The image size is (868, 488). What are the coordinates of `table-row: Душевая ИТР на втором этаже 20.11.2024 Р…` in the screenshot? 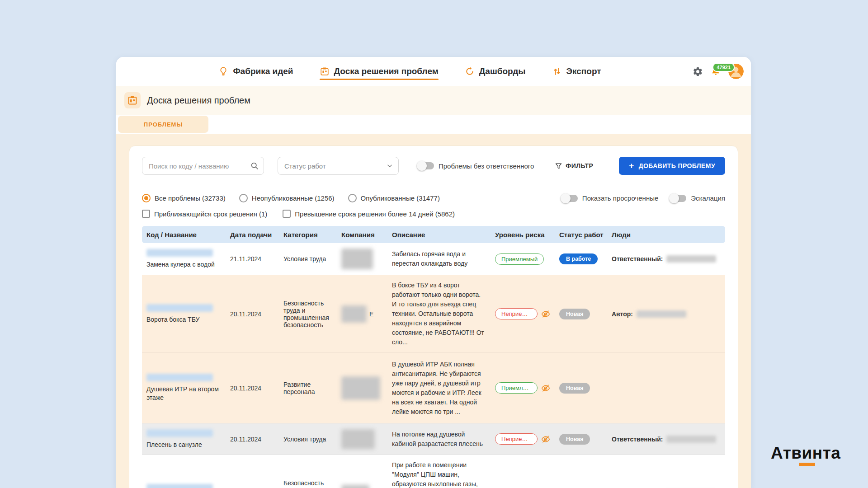 It's located at (434, 388).